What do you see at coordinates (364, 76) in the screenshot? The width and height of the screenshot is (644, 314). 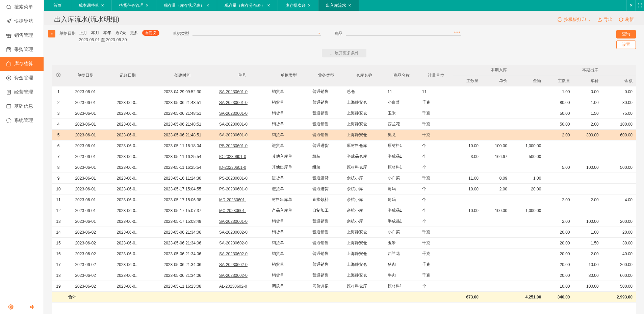 I see `col-warehouse: 仓库名称` at bounding box center [364, 76].